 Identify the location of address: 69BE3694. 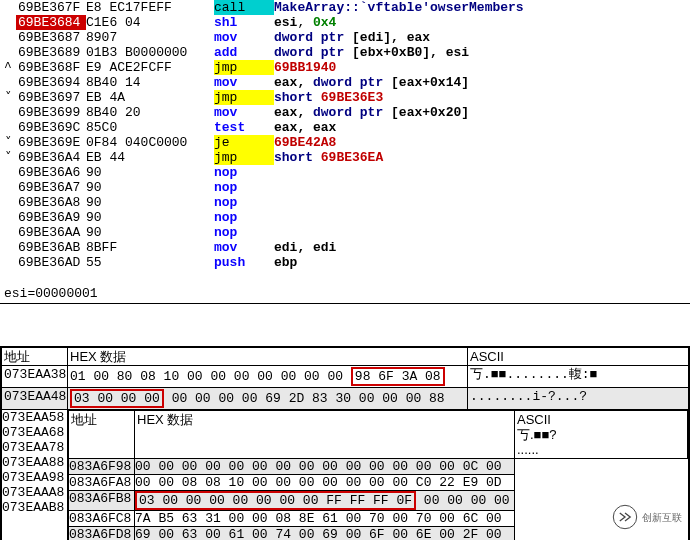
(51, 82).